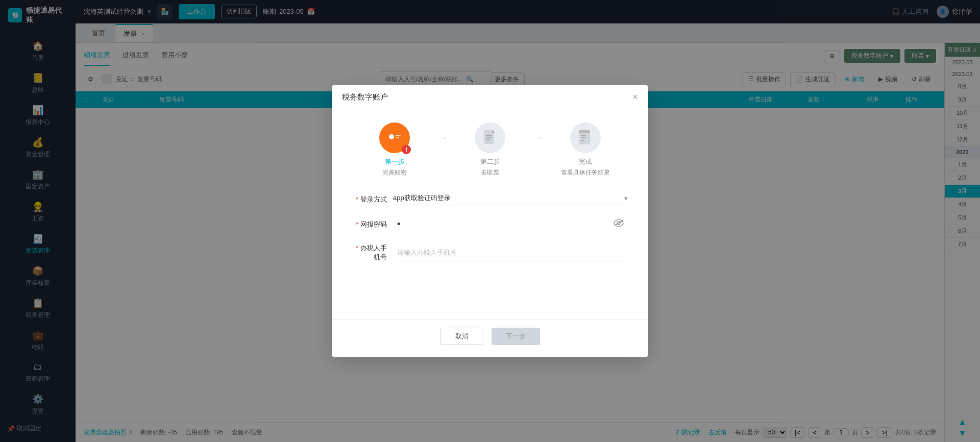 The height and width of the screenshot is (442, 980). I want to click on cancel-button: 取消, so click(462, 336).